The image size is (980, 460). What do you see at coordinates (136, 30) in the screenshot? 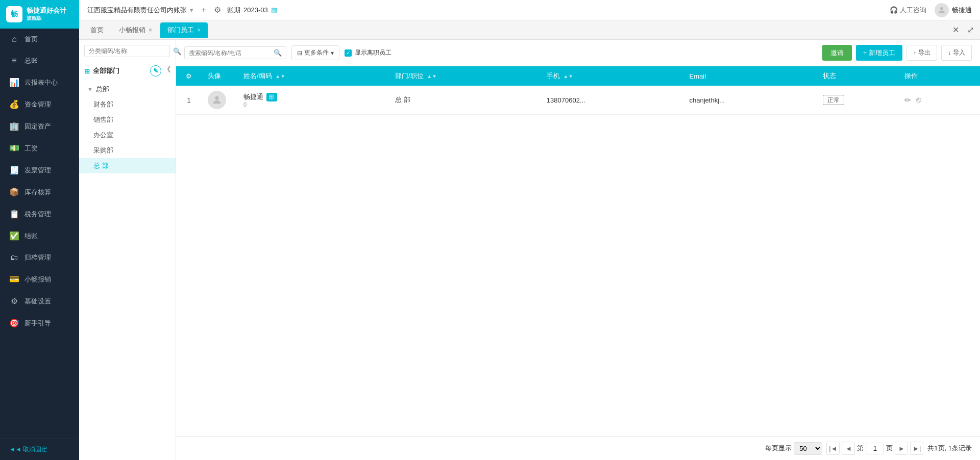
I see `tab-expense: 小畅报销 ×` at bounding box center [136, 30].